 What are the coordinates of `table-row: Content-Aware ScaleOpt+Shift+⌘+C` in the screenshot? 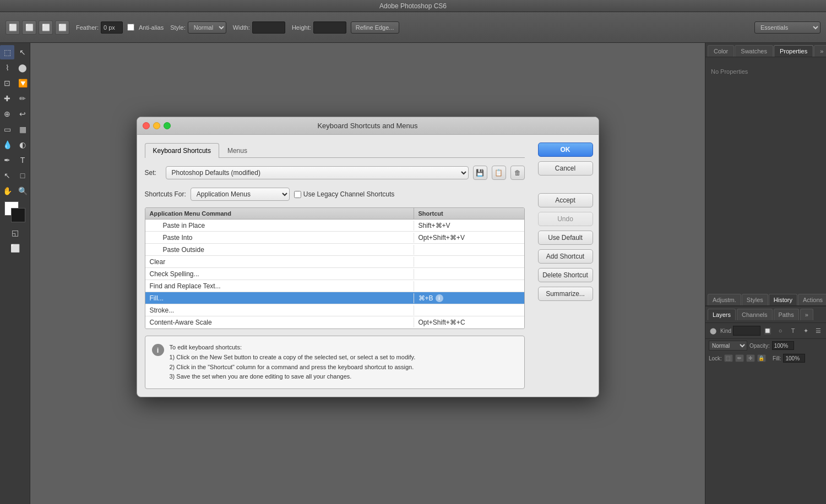 It's located at (335, 322).